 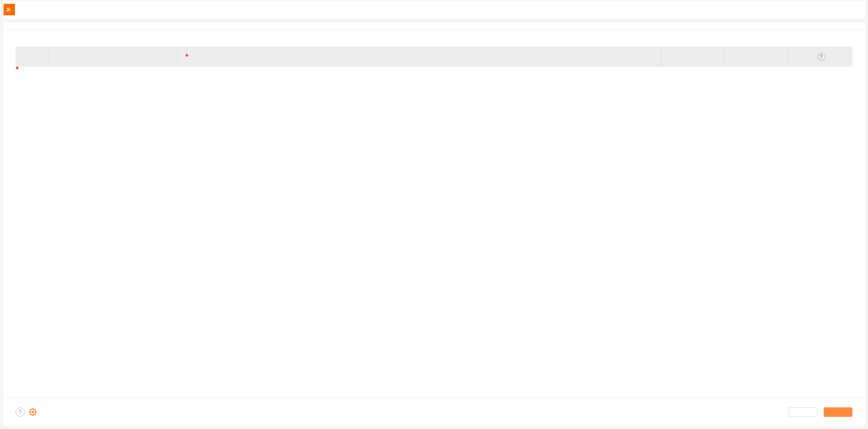 I want to click on footer-bar: ?, so click(x=434, y=412).